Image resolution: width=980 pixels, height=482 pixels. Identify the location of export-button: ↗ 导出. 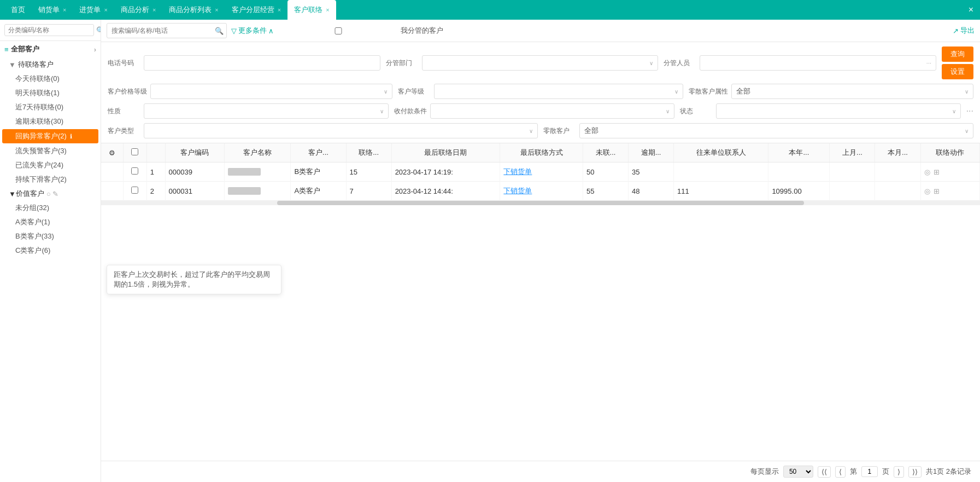
(964, 31).